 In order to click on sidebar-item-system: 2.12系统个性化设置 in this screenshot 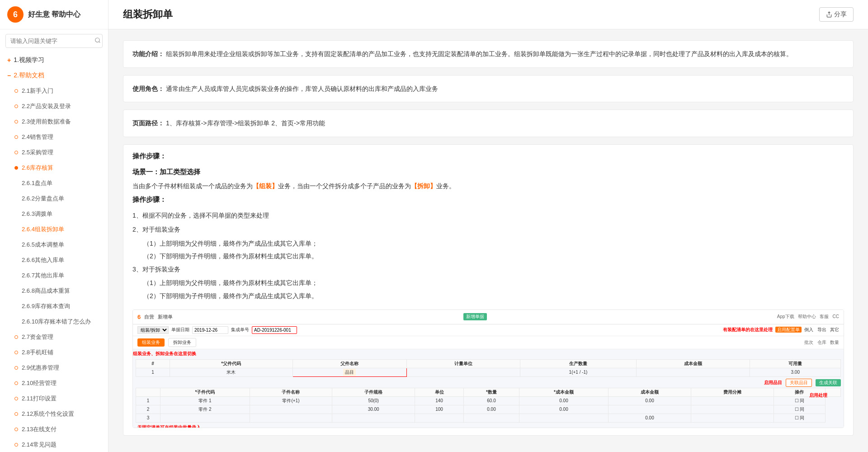, I will do `click(54, 414)`.